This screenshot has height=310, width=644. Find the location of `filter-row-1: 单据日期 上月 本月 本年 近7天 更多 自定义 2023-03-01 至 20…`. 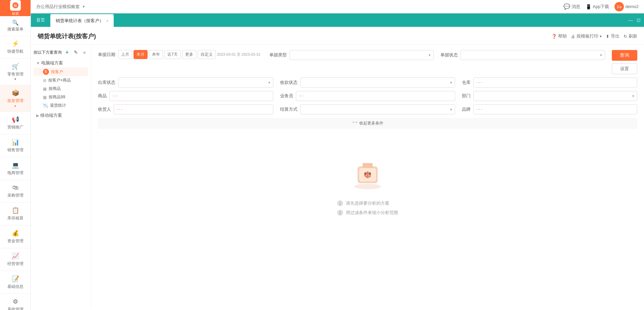

filter-row-1: 单据日期 上月 本月 本年 近7天 更多 自定义 2023-03-01 至 20… is located at coordinates (368, 62).